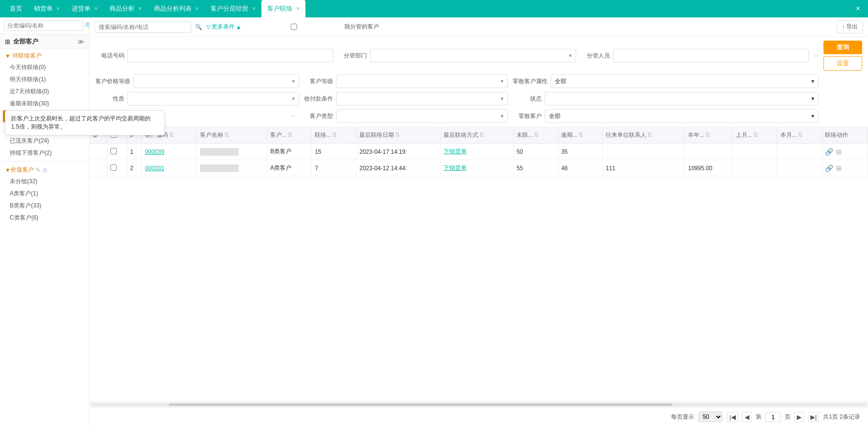  I want to click on manager-dots: ···, so click(816, 56).